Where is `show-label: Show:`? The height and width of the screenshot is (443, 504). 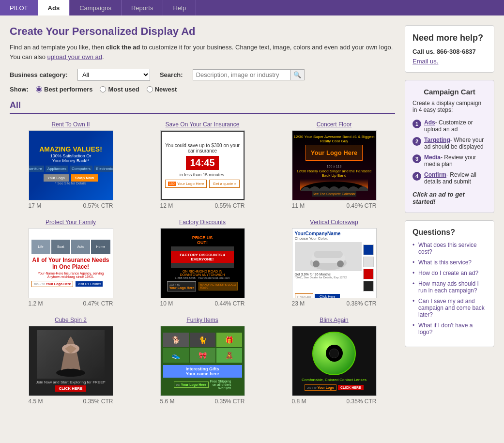
show-label: Show: is located at coordinates (19, 89).